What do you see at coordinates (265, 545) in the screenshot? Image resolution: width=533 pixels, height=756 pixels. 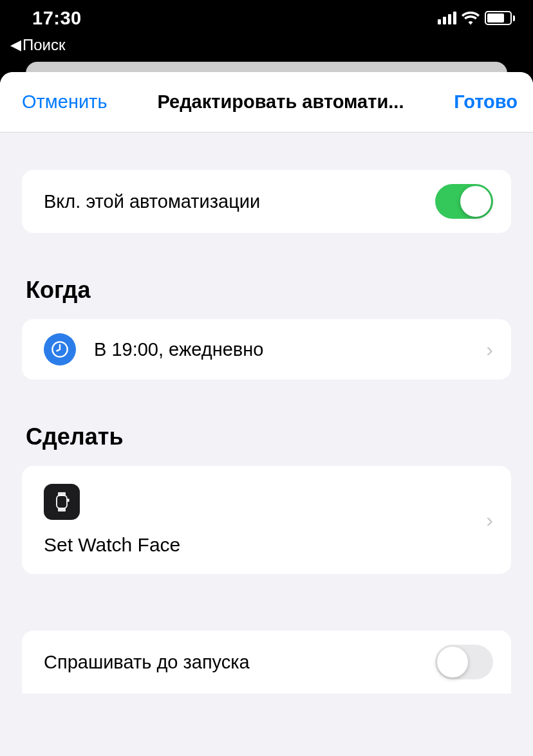 I see `action-label: Set Watch Face` at bounding box center [265, 545].